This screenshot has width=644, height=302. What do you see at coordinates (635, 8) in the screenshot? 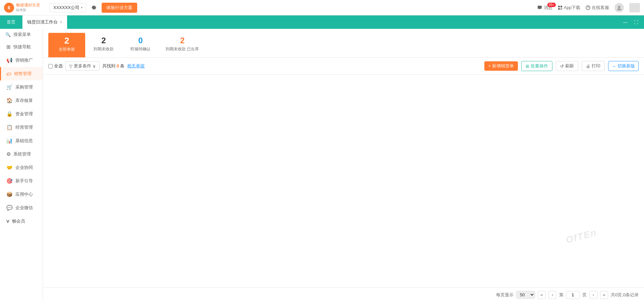
I see `user-menu` at bounding box center [635, 8].